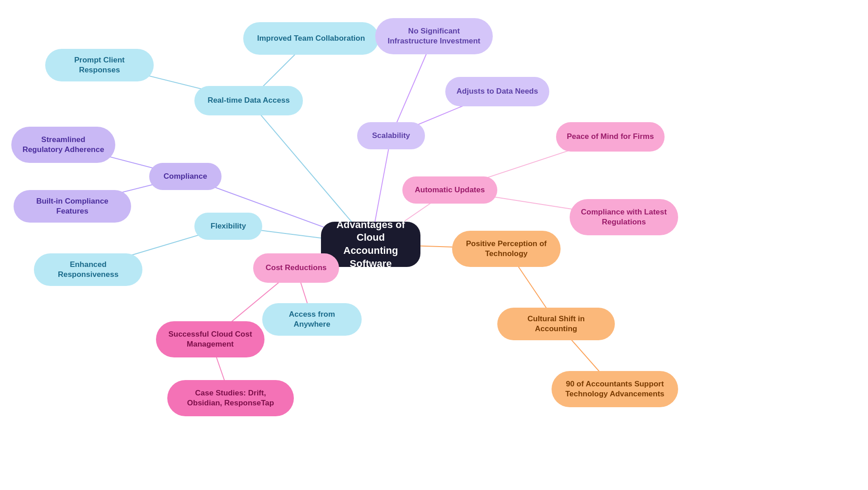 This screenshot has height=490, width=868. Describe the element at coordinates (228, 226) in the screenshot. I see `flexibility-node: Flexibility` at that location.